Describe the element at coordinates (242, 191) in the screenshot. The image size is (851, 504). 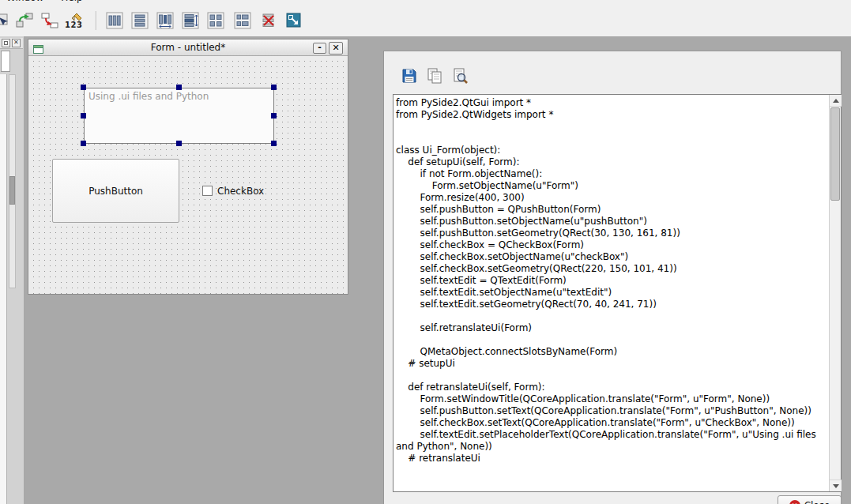
I see `checkbox-widget: CheckBox` at that location.